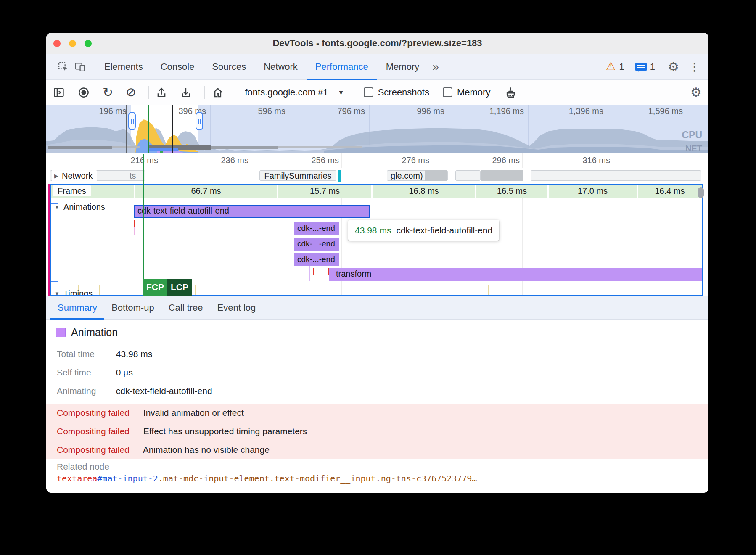 This screenshot has height=555, width=756. I want to click on memory-checkbox-group: Memory, so click(467, 92).